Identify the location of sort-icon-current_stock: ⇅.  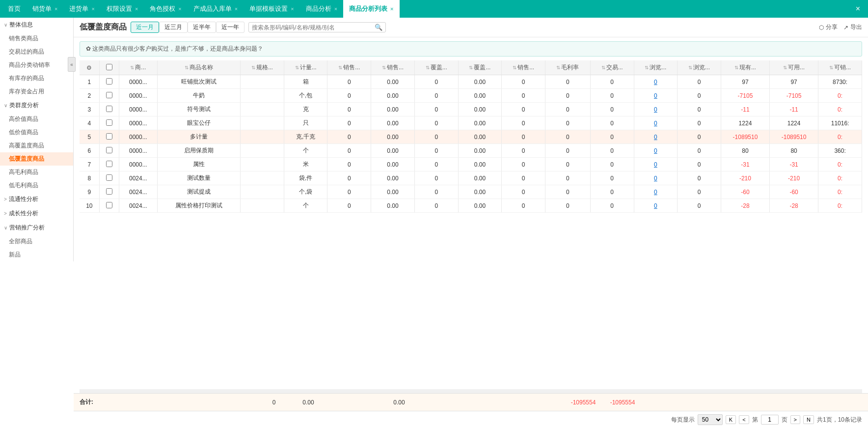
(736, 68).